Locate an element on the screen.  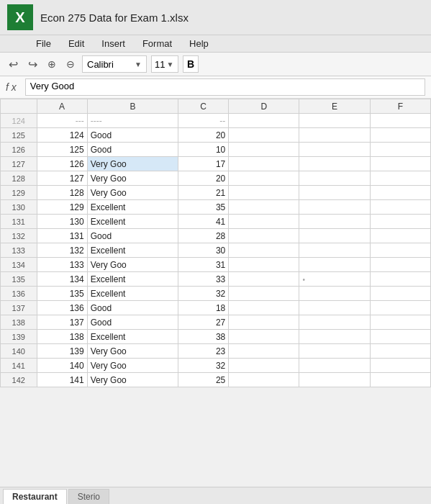
cell-c: 38 is located at coordinates (204, 337).